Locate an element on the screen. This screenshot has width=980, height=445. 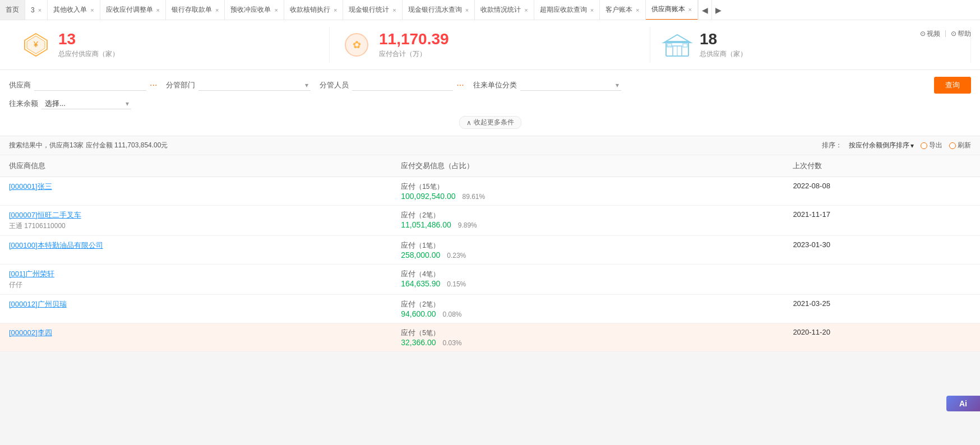
payable-percent: 0.15% is located at coordinates (456, 284).